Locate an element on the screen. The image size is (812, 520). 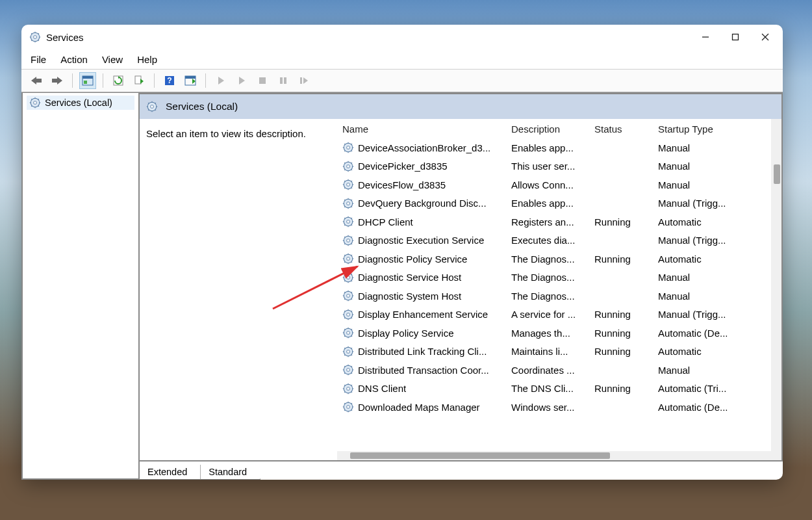
service-name: DevQuery Background Disc... is located at coordinates (422, 203).